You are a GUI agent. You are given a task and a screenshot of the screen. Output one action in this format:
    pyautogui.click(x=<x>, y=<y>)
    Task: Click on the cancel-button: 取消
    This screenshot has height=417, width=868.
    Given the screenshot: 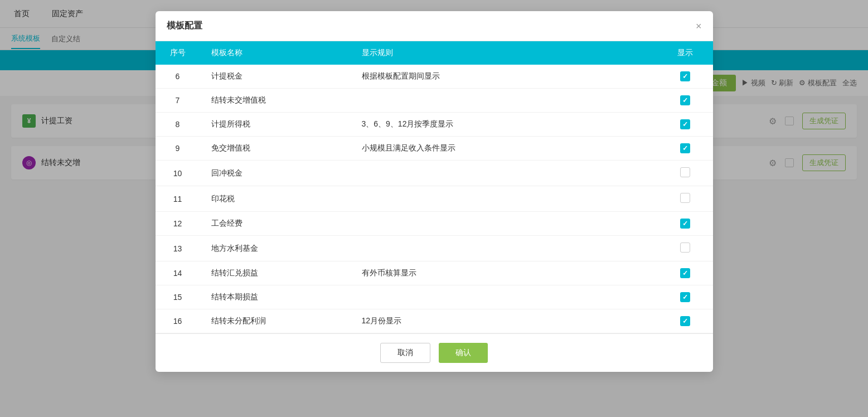 What is the action you would take?
    pyautogui.click(x=405, y=353)
    